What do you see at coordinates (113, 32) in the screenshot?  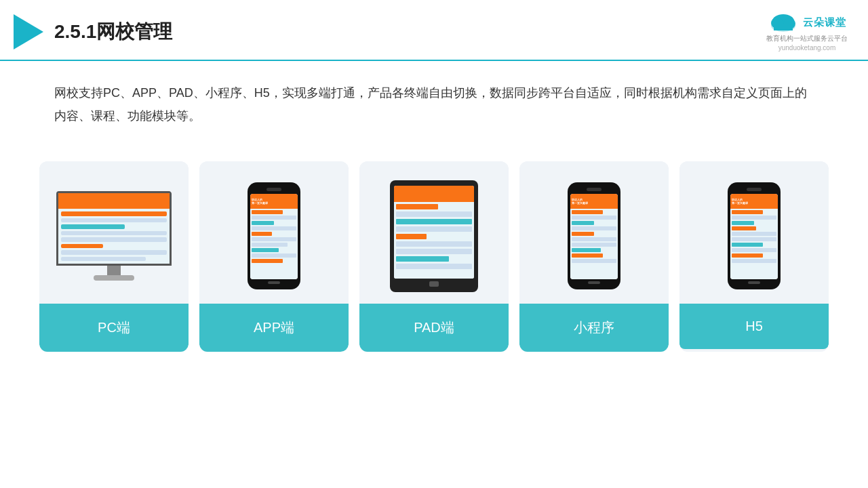 I see `page-title: 2.5.1网校管理` at bounding box center [113, 32].